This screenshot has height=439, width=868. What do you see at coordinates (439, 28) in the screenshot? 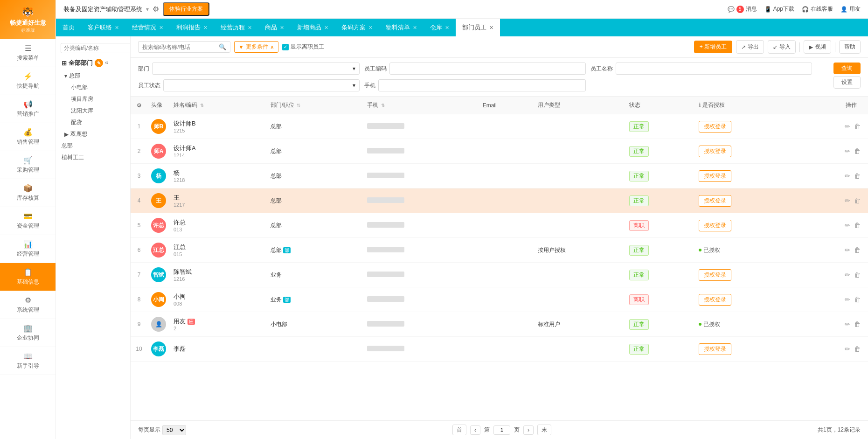
I see `nav-tab-warehouse: 仓库✕` at bounding box center [439, 28].